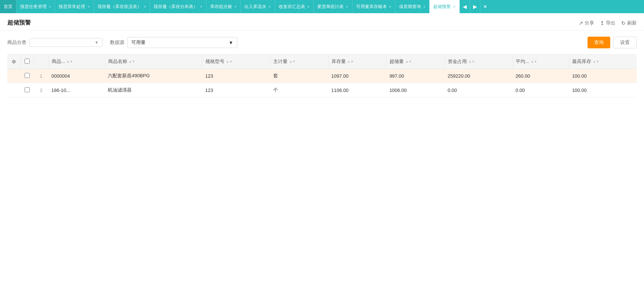 Image resolution: width=644 pixels, height=293 pixels. What do you see at coordinates (74, 7) in the screenshot?
I see `nav-abnormal: 拣货异常处理 ×` at bounding box center [74, 7].